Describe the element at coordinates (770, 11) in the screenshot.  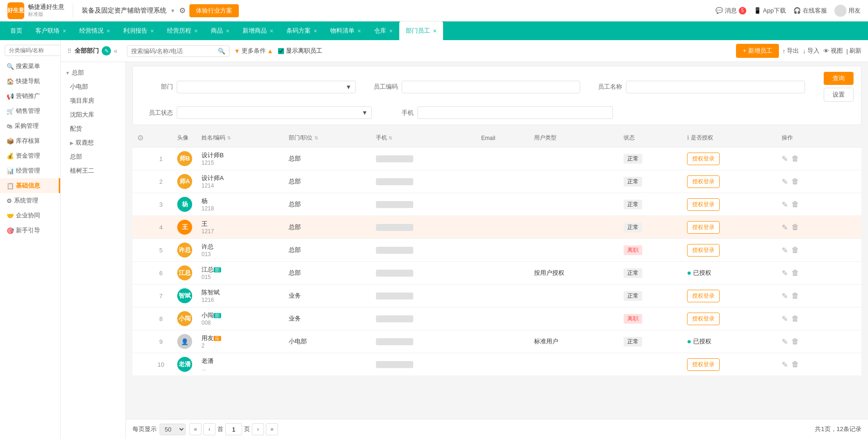
I see `app-download-button: 📱 App下载` at that location.